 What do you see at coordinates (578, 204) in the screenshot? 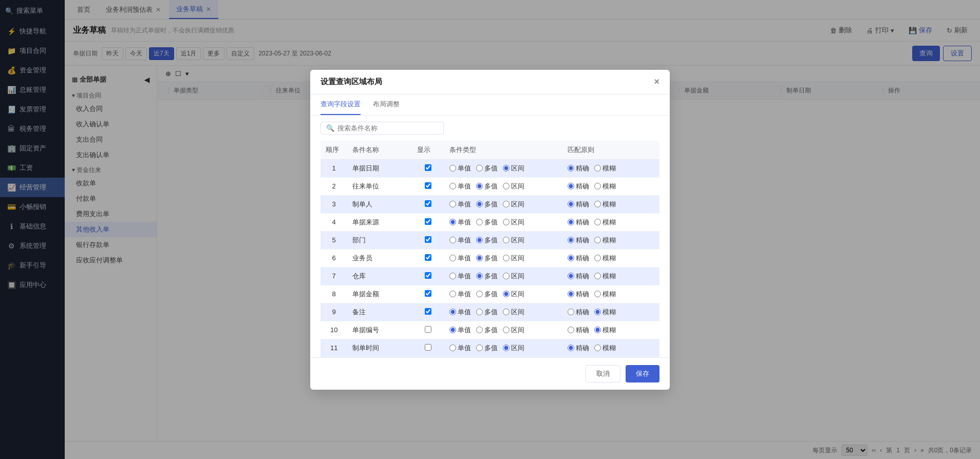
I see `radio-exact-2: 精确` at bounding box center [578, 204].